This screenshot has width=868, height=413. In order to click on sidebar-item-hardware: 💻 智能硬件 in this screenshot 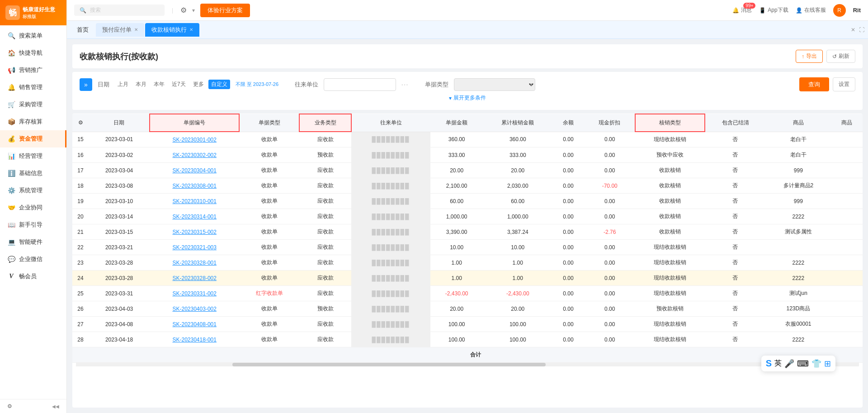, I will do `click(33, 242)`.